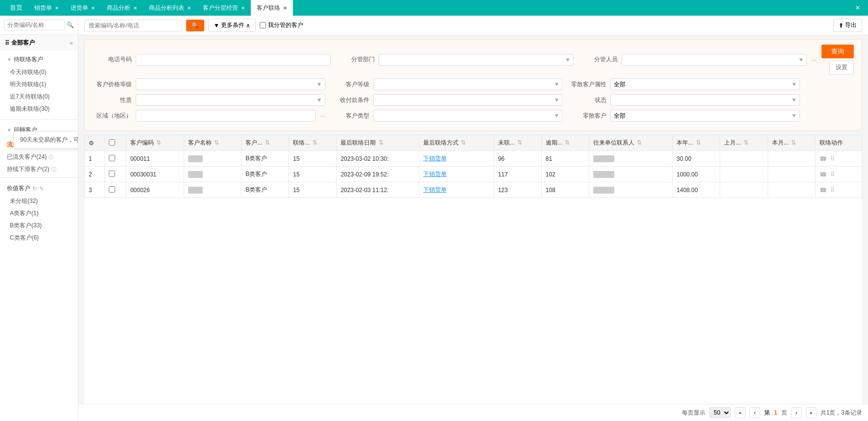  What do you see at coordinates (42, 189) in the screenshot?
I see `edit-icon: ✎` at bounding box center [42, 189].